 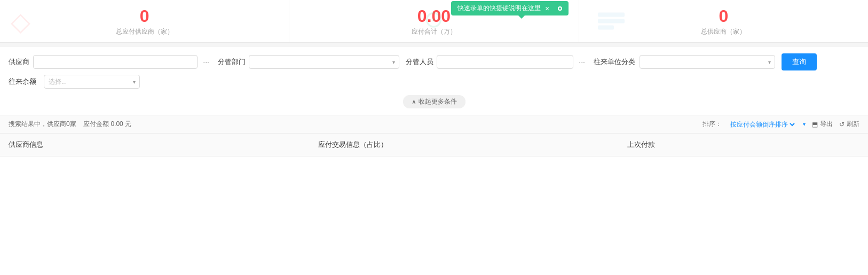 What do you see at coordinates (434, 101) in the screenshot?
I see `collapse-row: ∧ 收起更多条件` at bounding box center [434, 101].